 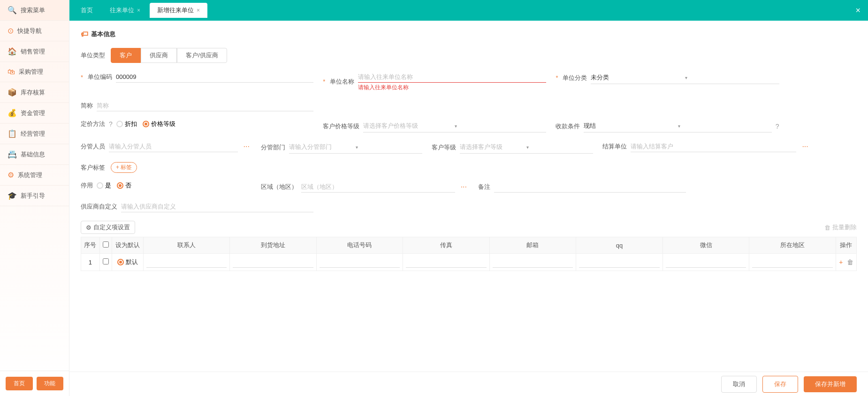 What do you see at coordinates (619, 262) in the screenshot?
I see `qq-input` at bounding box center [619, 262].